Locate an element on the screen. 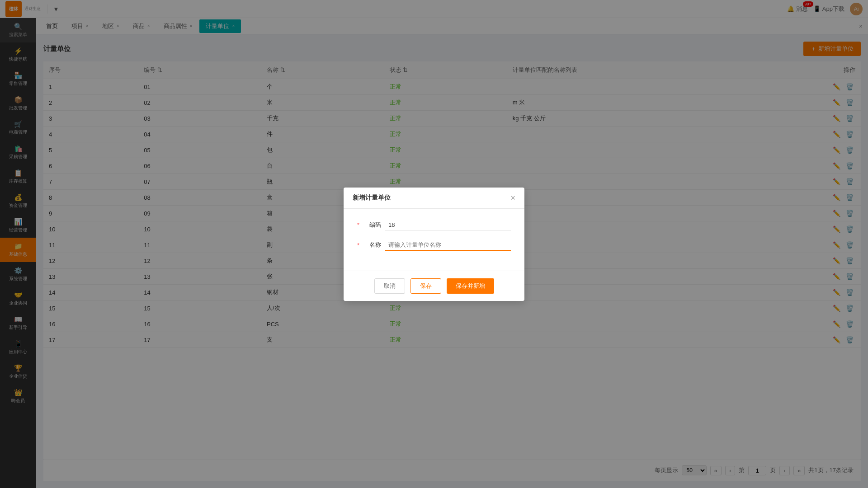 The image size is (868, 488). save-new-button: 保存并新增 is located at coordinates (470, 286).